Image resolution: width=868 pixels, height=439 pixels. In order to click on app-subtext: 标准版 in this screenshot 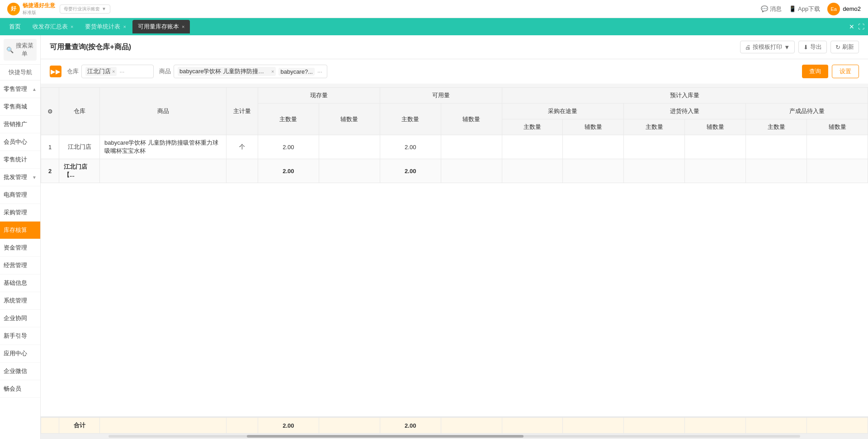, I will do `click(39, 13)`.